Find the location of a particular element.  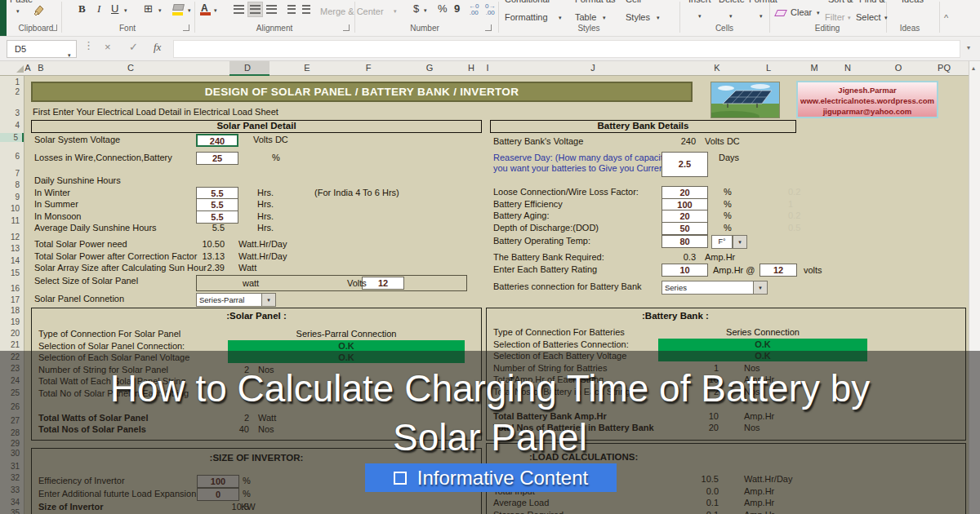

row-header-3: 3 is located at coordinates (11, 113).